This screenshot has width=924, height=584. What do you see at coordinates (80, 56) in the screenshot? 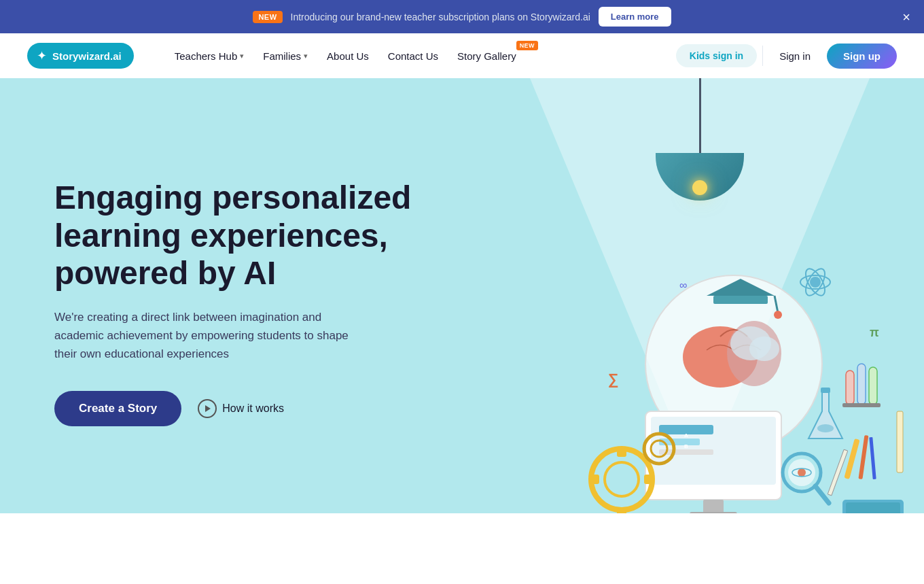
I see `logo: ✦ Storywizard.ai` at bounding box center [80, 56].